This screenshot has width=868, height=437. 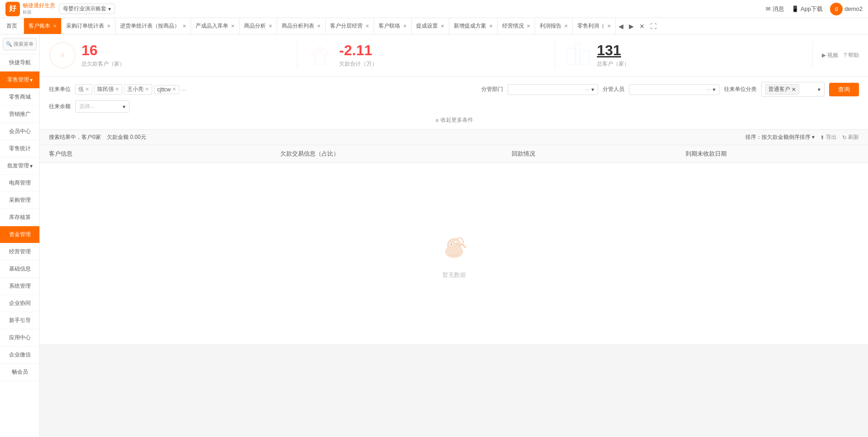 What do you see at coordinates (302, 26) in the screenshot?
I see `tab-product-analysis-list: 商品分析列表 ✕` at bounding box center [302, 26].